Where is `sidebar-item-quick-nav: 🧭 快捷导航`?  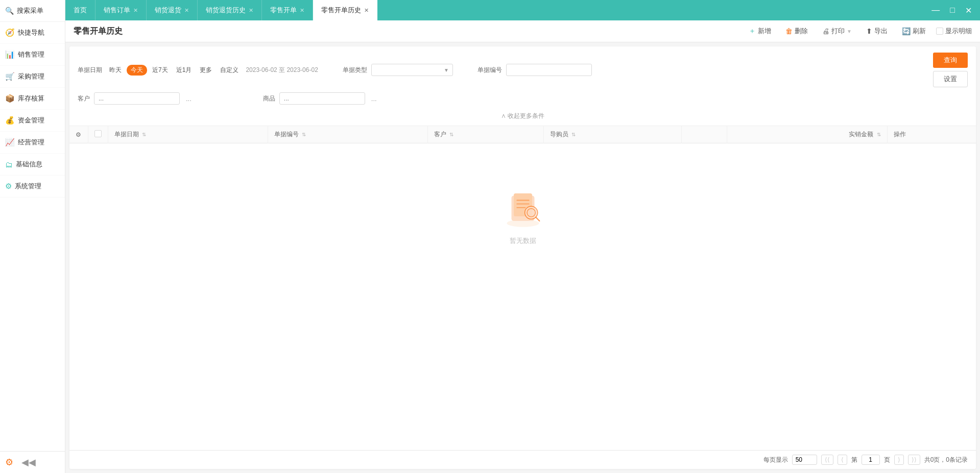
sidebar-item-quick-nav: 🧭 快捷导航 is located at coordinates (33, 33).